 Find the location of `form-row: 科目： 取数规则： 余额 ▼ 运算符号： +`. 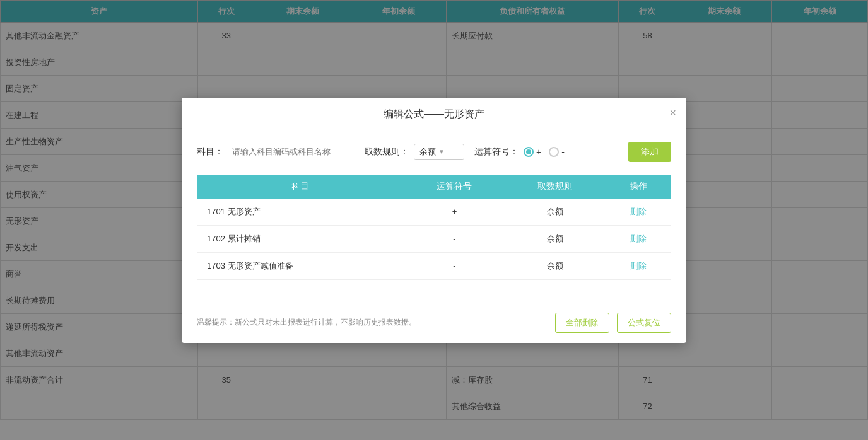

form-row: 科目： 取数规则： 余额 ▼ 运算符号： + is located at coordinates (434, 152).